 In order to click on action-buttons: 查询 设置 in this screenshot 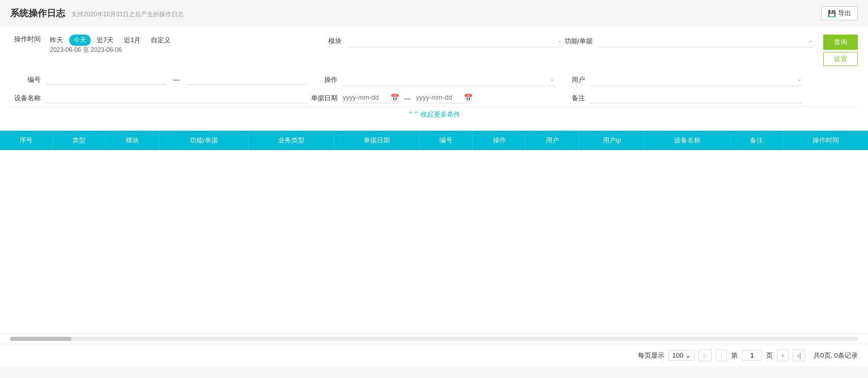, I will do `click(841, 50)`.